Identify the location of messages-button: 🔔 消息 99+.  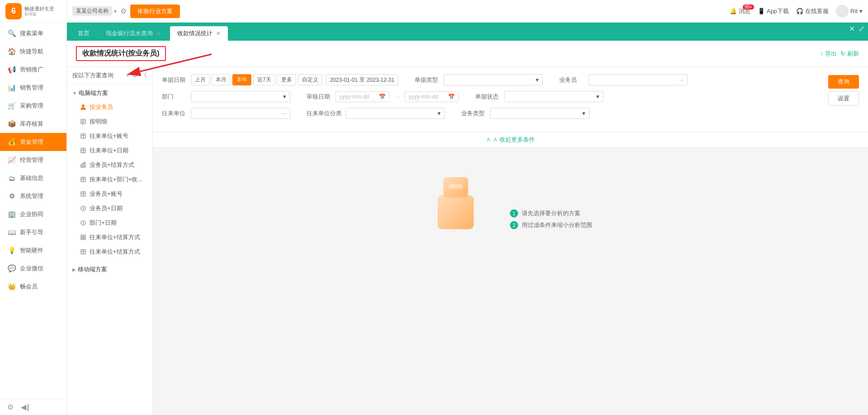
(740, 11).